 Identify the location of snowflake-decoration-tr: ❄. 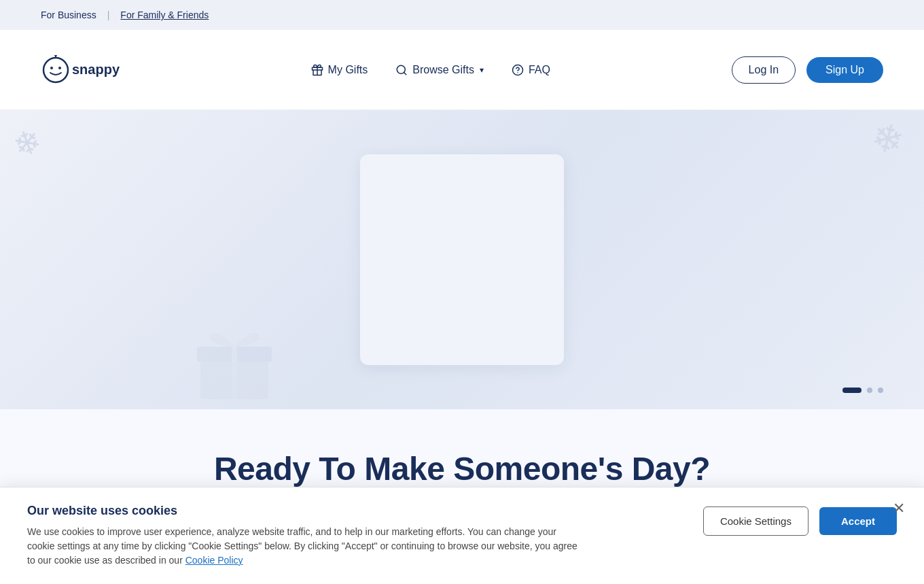
(887, 139).